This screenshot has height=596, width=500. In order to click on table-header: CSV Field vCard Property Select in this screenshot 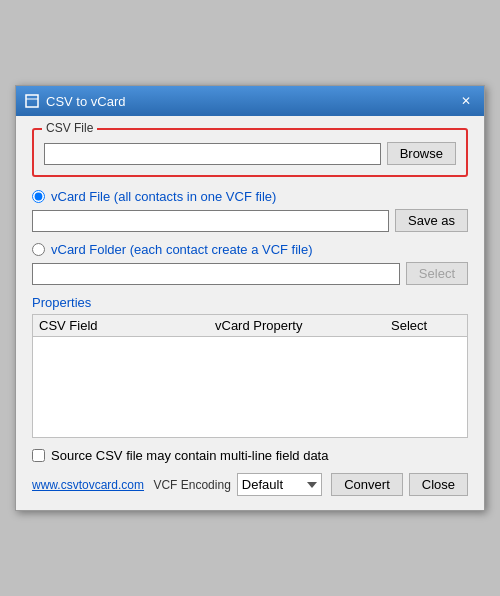, I will do `click(250, 326)`.